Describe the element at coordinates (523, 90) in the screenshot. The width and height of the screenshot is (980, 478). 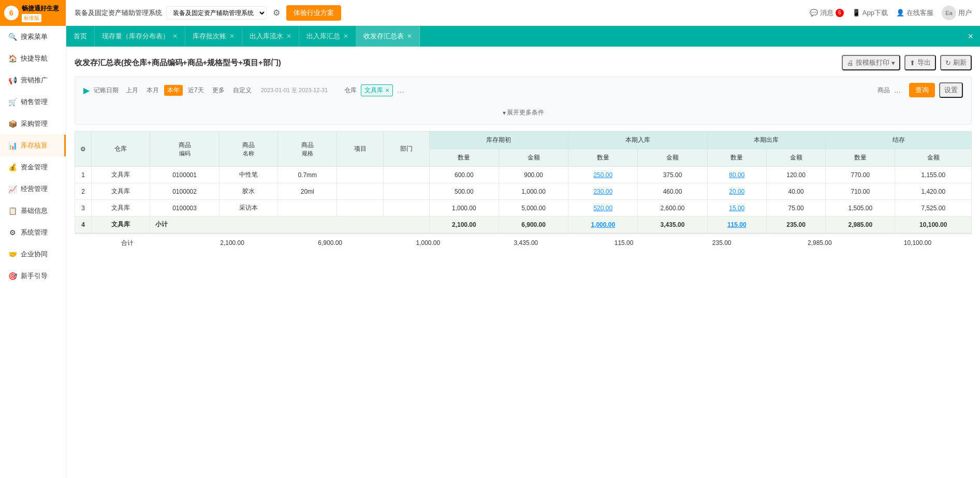
I see `filter-row-1: ▶ 记账日期 上月 本月 本年 近7天 更多 自定义 2023-01-01 至 …` at that location.